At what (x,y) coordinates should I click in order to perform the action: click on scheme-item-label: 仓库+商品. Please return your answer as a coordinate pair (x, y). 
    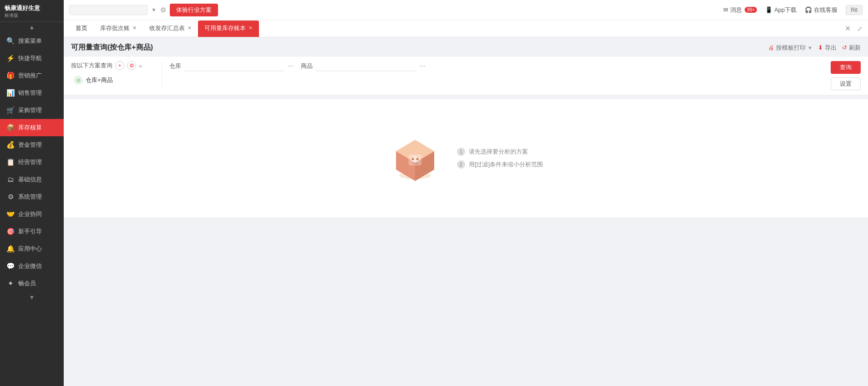
    Looking at the image, I should click on (99, 80).